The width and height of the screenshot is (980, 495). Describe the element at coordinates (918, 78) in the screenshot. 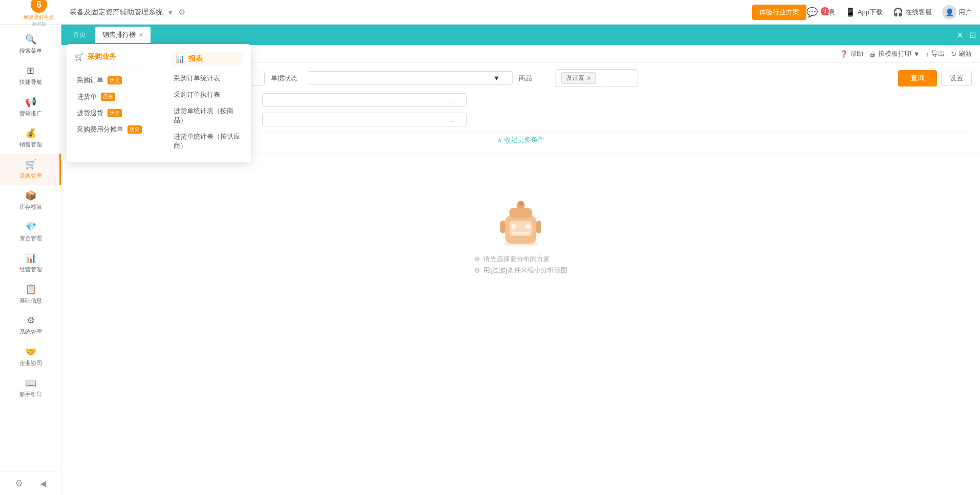

I see `query-btn: 查询` at that location.